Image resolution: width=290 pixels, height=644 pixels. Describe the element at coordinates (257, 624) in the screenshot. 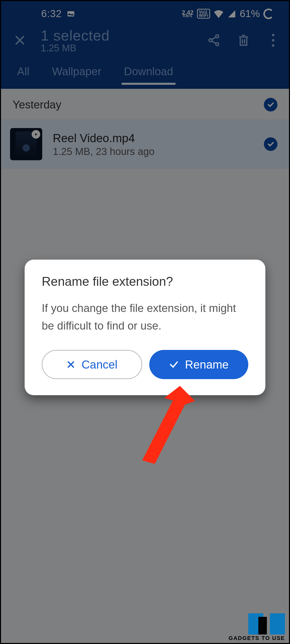

I see `watermark-logo-icon` at that location.